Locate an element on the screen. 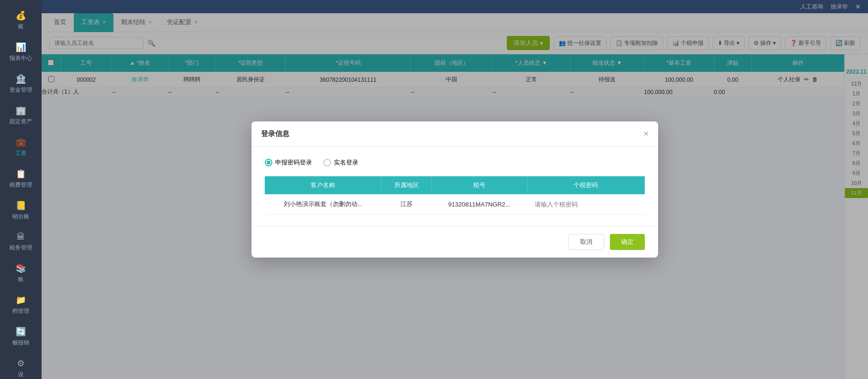 This screenshot has width=868, height=379. radio-realname-login: 实名登录 is located at coordinates (341, 163).